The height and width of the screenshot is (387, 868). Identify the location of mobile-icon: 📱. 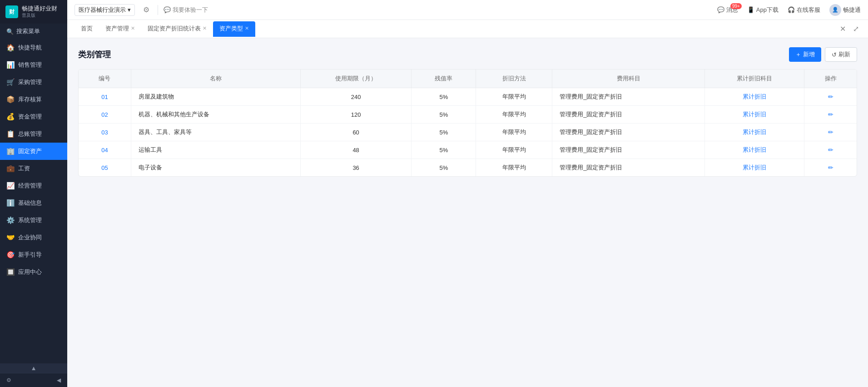
(751, 10).